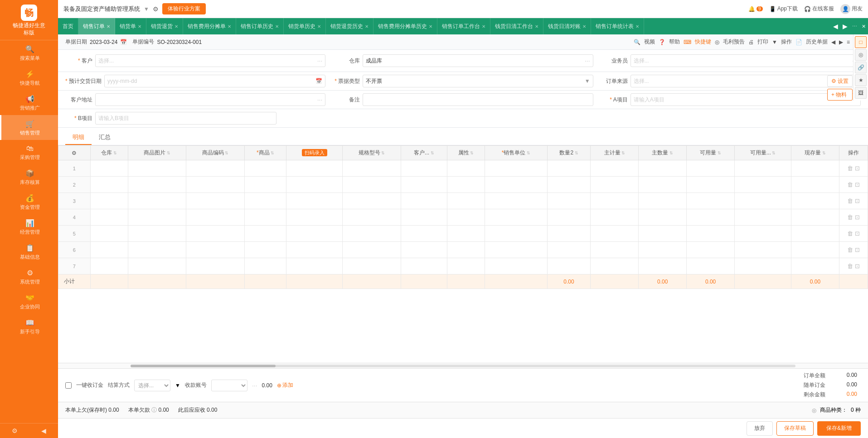 This screenshot has width=868, height=438. I want to click on tab-close-9: ✕, so click(484, 26).